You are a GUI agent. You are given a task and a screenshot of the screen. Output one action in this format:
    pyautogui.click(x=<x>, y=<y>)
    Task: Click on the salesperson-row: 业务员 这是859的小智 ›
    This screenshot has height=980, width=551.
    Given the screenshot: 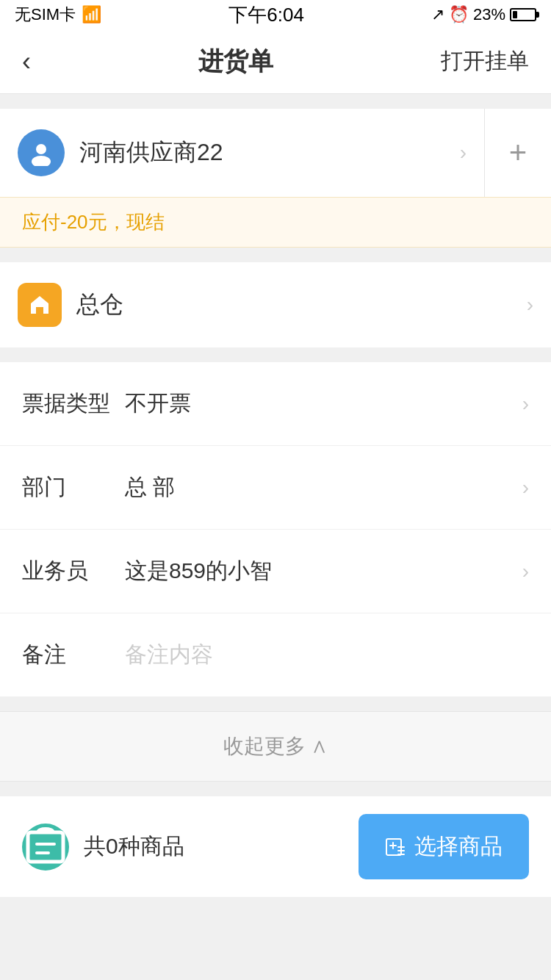 What is the action you would take?
    pyautogui.click(x=276, y=572)
    